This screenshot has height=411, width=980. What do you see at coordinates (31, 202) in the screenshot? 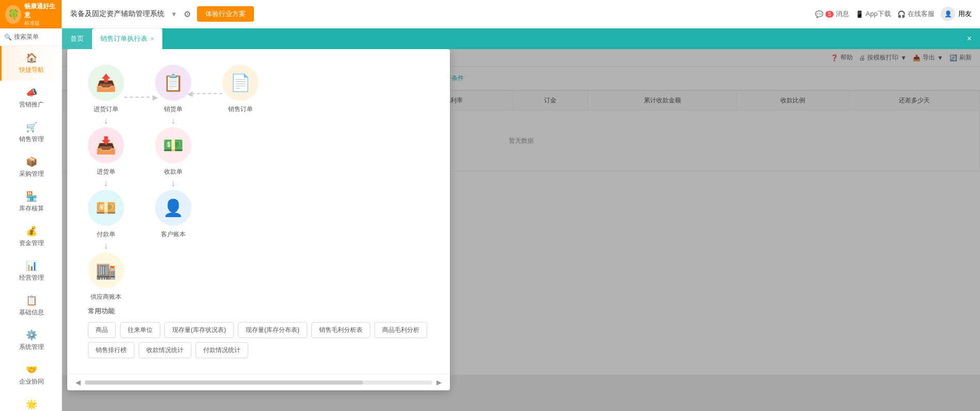
I see `sidebar-item-inventory: 🏪 库存核算` at bounding box center [31, 202].